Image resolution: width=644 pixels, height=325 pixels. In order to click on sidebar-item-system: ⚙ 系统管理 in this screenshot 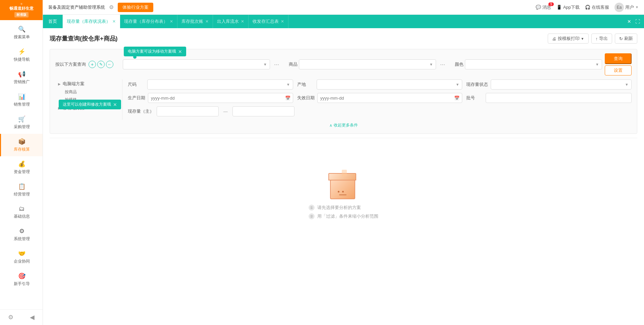, I will do `click(21, 235)`.